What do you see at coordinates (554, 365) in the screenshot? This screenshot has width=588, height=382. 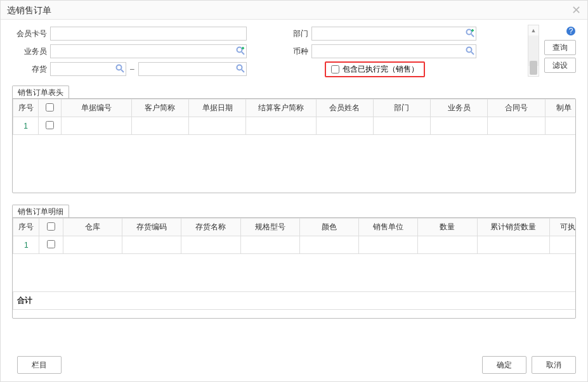 I see `cancel-button: 取消` at bounding box center [554, 365].